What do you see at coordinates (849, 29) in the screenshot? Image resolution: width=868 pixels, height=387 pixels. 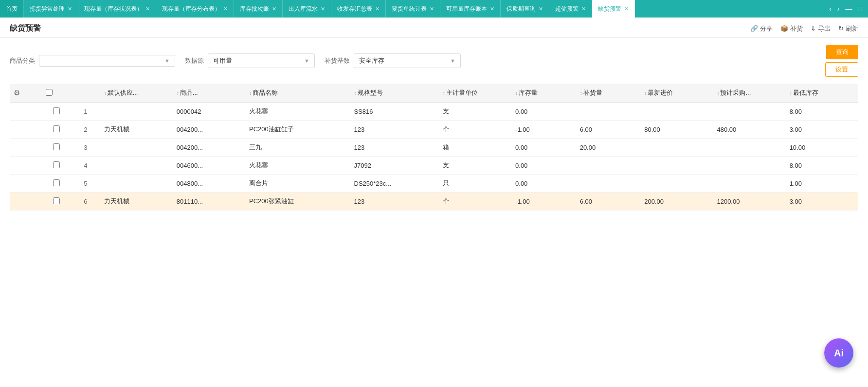 I see `refresh-action: ↻ 刷新` at bounding box center [849, 29].